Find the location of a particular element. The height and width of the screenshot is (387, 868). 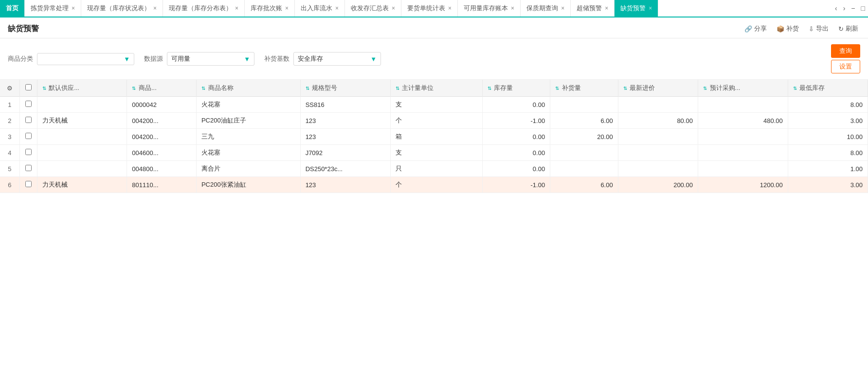

restock-label: 补货 is located at coordinates (793, 29).